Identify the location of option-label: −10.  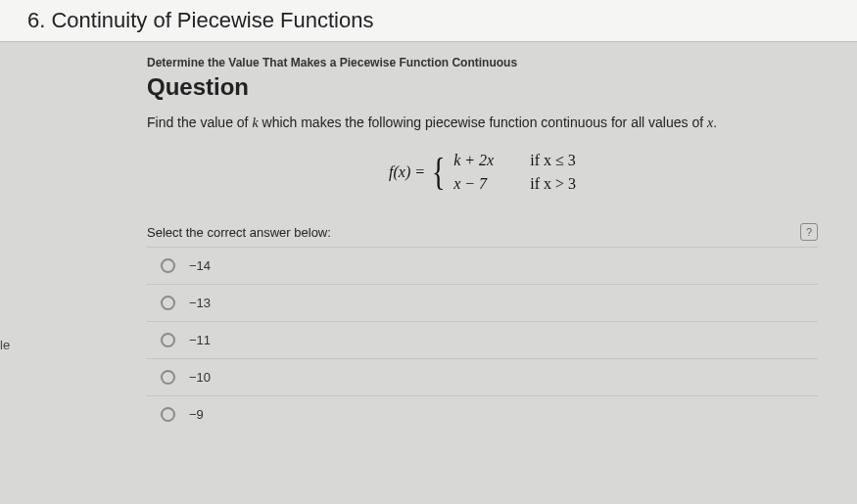
(200, 378).